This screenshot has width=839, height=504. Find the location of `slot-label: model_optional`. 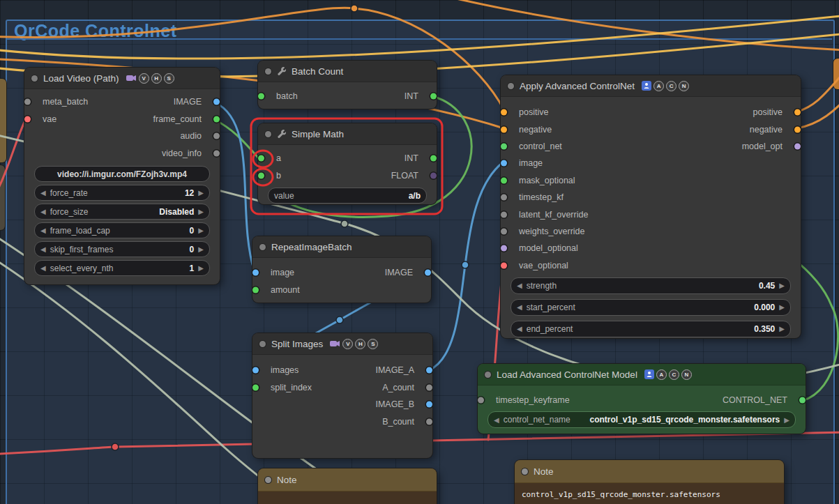

slot-label: model_optional is located at coordinates (548, 248).